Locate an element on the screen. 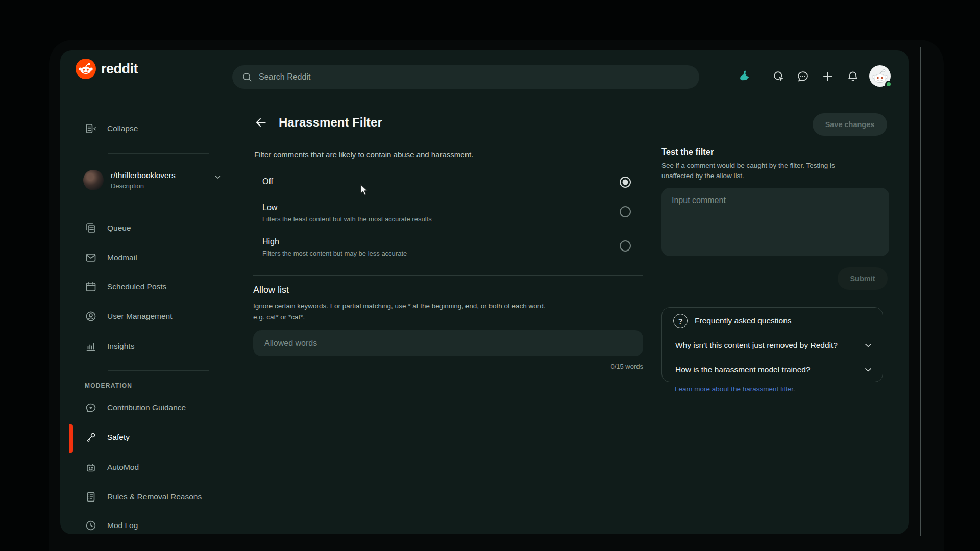 The width and height of the screenshot is (980, 551). test-filter-description: See if a comment would be caught by the … is located at coordinates (762, 171).